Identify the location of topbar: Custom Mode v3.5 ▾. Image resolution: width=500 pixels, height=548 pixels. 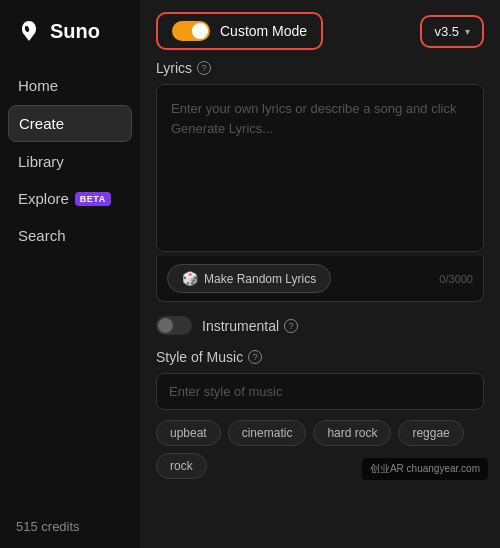
(320, 30).